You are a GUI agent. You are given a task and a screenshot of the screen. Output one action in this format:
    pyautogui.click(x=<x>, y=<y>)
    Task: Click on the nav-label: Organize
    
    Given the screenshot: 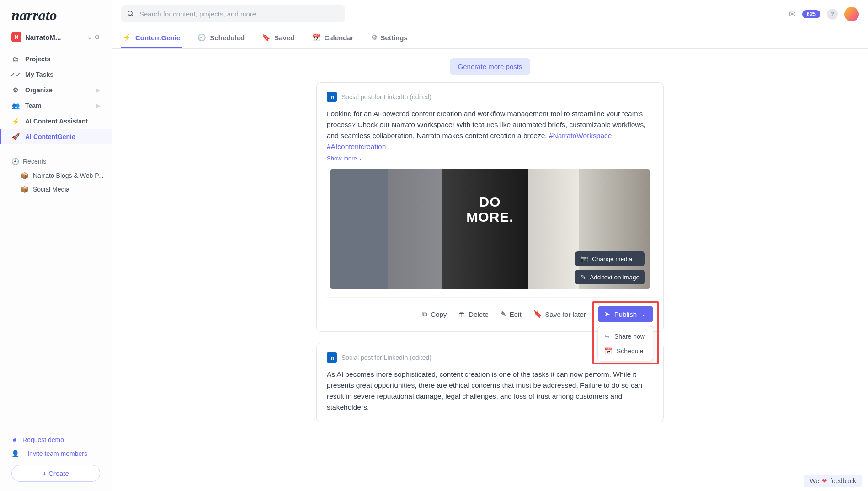 What is the action you would take?
    pyautogui.click(x=39, y=90)
    